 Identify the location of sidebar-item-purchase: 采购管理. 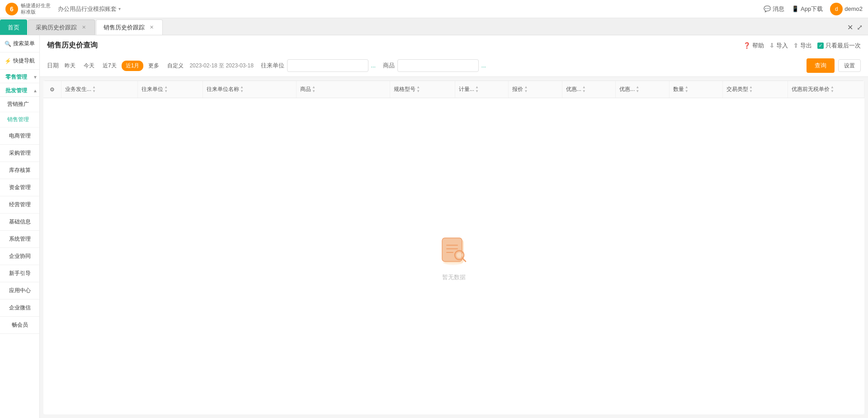
(20, 153).